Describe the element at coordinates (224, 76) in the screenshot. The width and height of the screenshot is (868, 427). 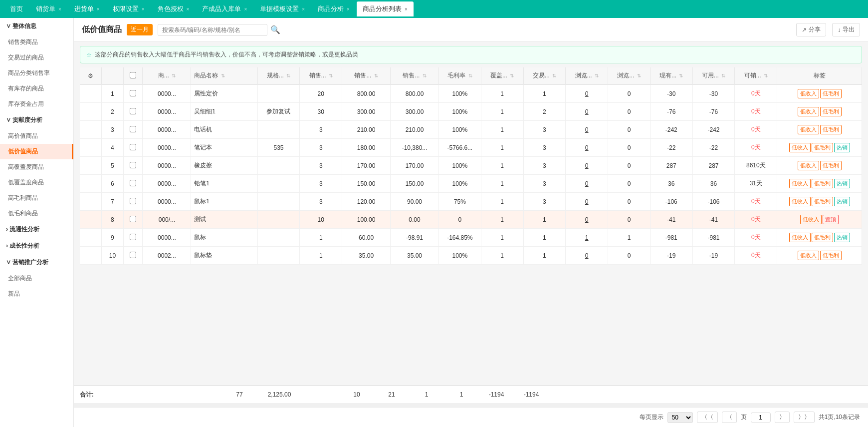
I see `col-name-header: 商品名称 ⇅` at that location.